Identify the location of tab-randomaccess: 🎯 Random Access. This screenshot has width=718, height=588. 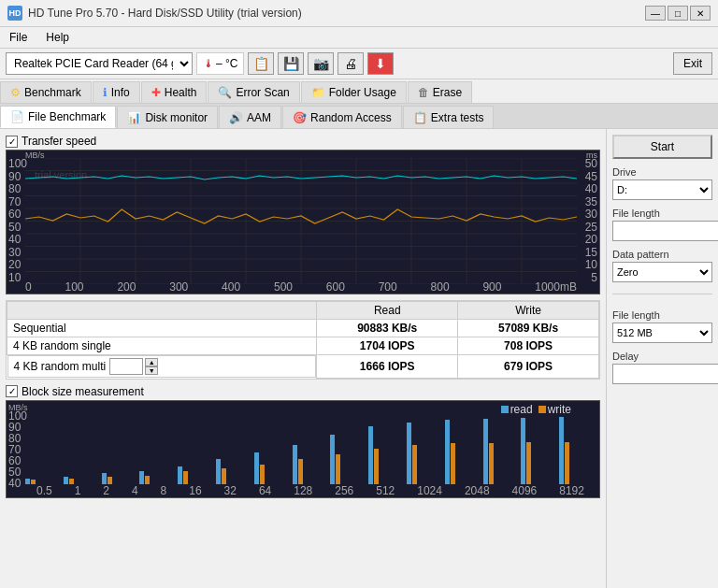
(342, 117).